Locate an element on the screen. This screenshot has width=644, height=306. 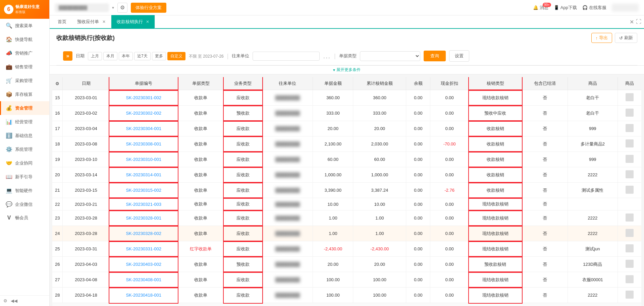
query-button: 查询 is located at coordinates (435, 56).